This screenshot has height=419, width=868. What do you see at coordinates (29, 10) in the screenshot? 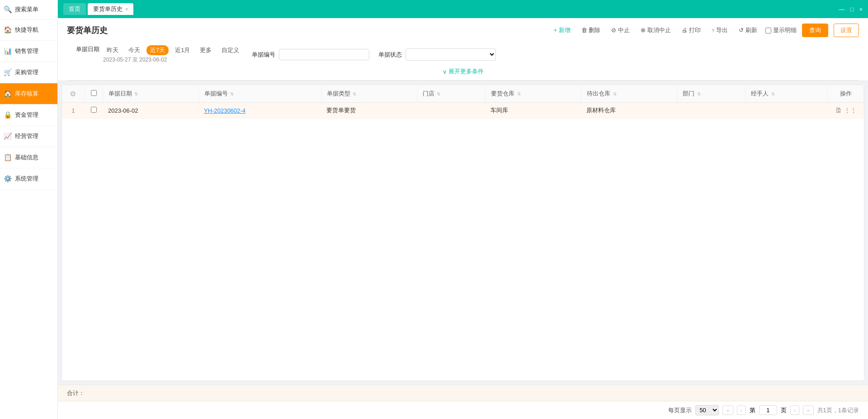
I see `sidebar-search: 🔍 搜索菜单` at bounding box center [29, 10].